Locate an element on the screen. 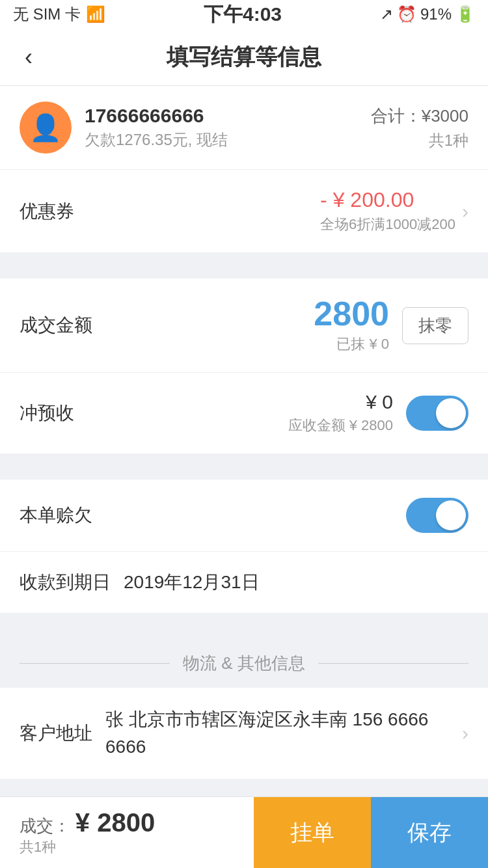  avatar: 👤 is located at coordinates (46, 128).